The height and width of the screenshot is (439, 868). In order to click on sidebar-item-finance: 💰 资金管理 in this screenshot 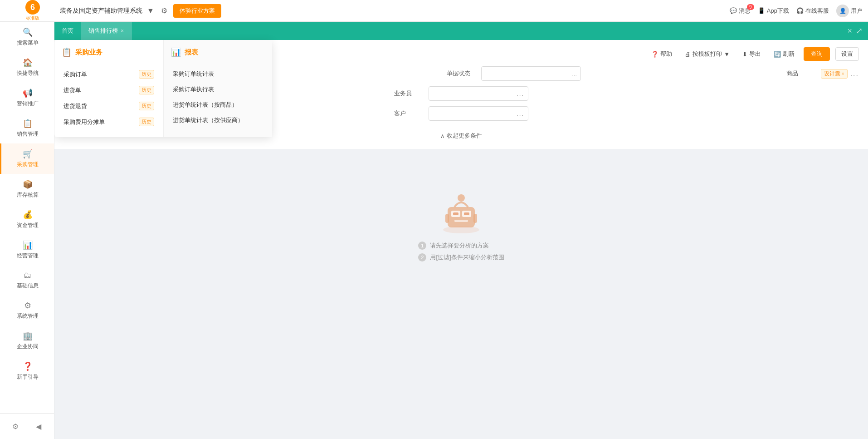, I will do `click(27, 220)`.